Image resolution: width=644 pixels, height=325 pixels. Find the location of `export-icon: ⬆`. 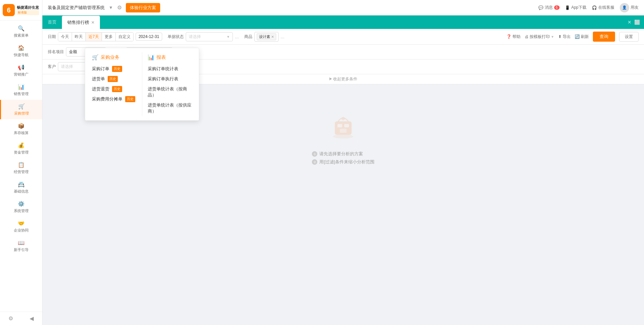

export-icon: ⬆ is located at coordinates (560, 37).